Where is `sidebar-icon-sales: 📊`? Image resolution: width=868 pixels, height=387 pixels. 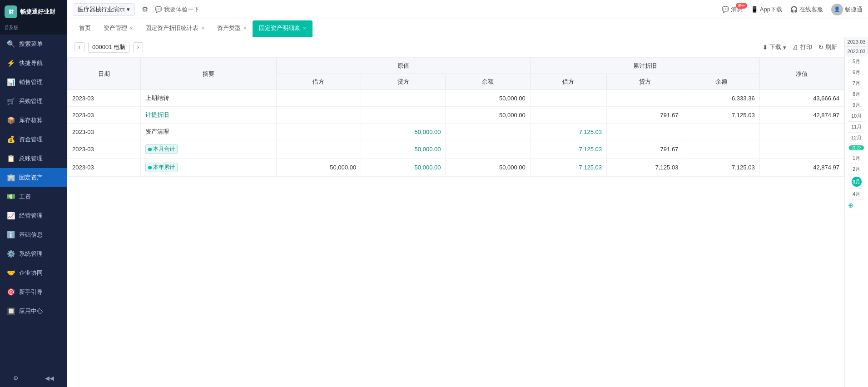
sidebar-icon-sales: 📊 is located at coordinates (11, 82).